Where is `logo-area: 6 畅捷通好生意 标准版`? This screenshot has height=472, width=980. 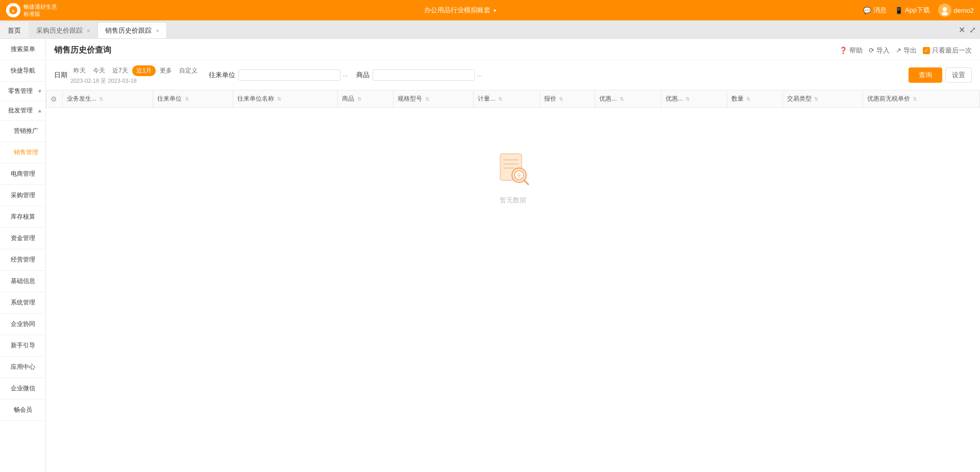
logo-area: 6 畅捷通好生意 标准版 is located at coordinates (32, 10).